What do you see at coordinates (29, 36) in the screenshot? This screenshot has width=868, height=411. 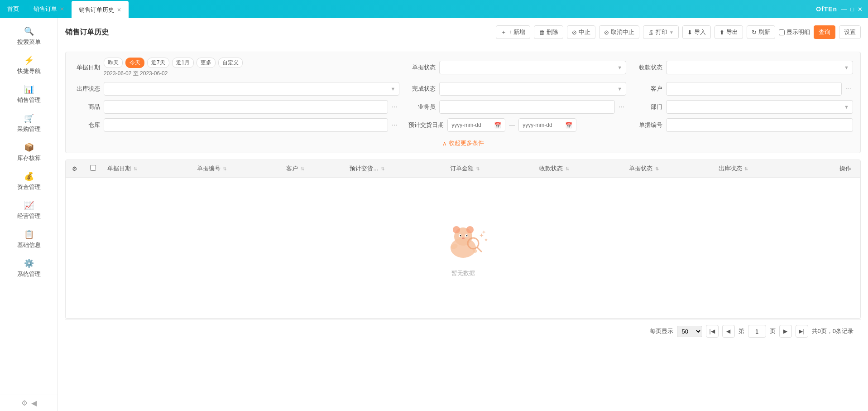 I see `sidebar-item-search-menu: 🔍 搜索菜单` at bounding box center [29, 36].